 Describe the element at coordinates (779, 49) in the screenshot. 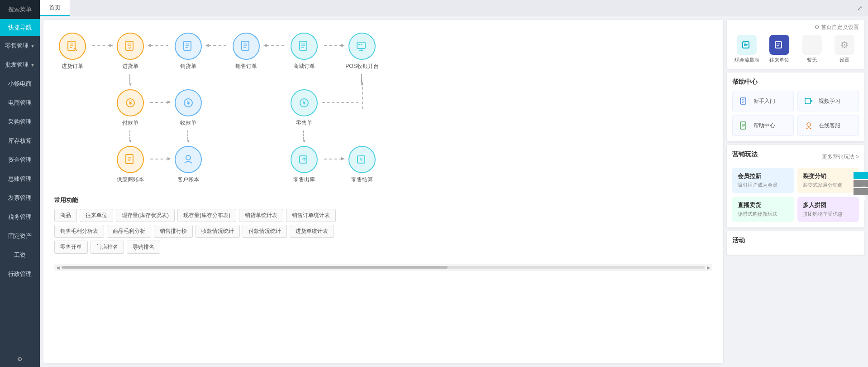

I see `qa-partners: 往来单位` at that location.